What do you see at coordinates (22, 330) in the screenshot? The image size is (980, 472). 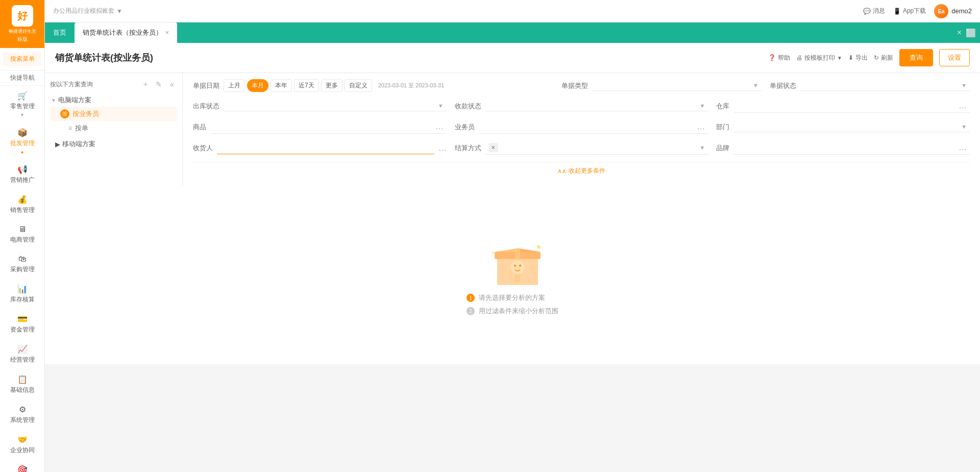 I see `sidebar-item-finance-label: 资金管理` at bounding box center [22, 330].